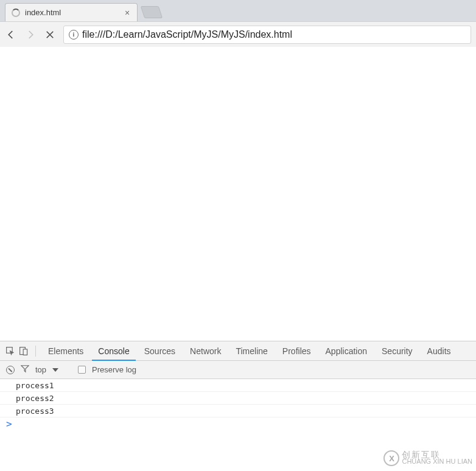 The width and height of the screenshot is (476, 471). I want to click on watermark-logo-icon: X, so click(391, 458).